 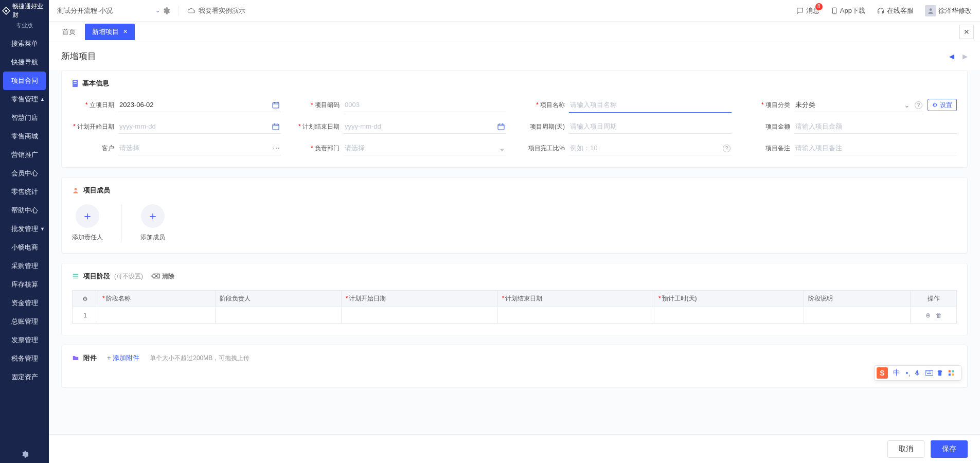 What do you see at coordinates (278, 315) in the screenshot?
I see `cell-owner` at bounding box center [278, 315].